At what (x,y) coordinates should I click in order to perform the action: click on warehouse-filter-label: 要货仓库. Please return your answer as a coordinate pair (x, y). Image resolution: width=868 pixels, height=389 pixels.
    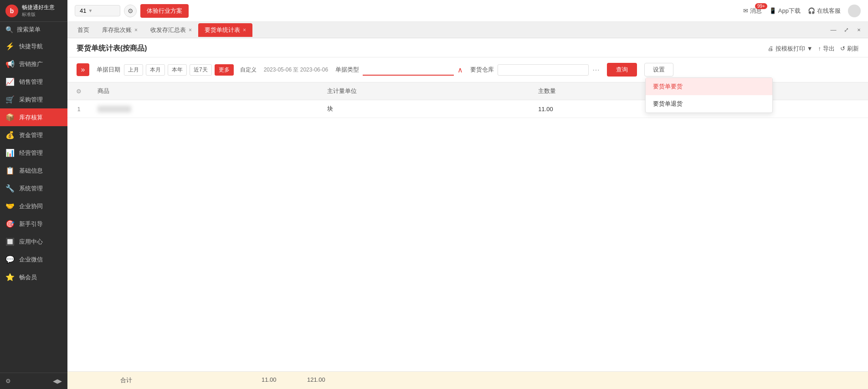
    Looking at the image, I should click on (482, 70).